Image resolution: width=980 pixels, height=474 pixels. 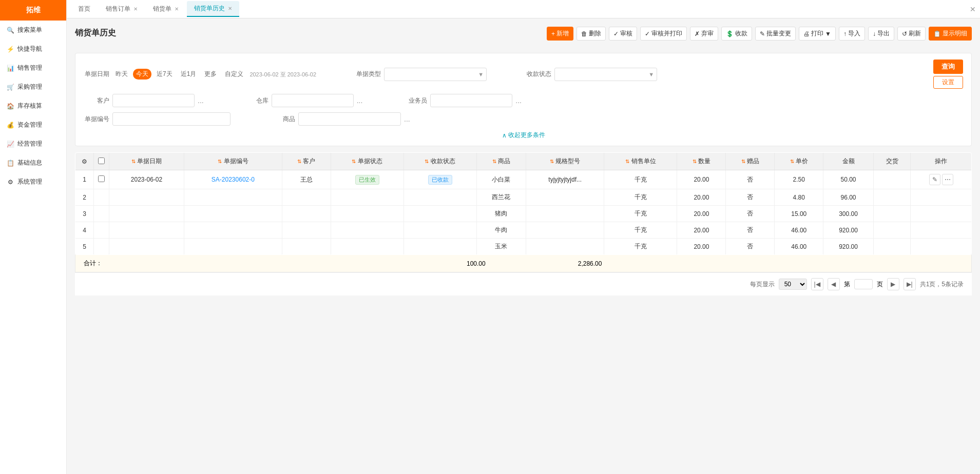 What do you see at coordinates (435, 74) in the screenshot?
I see `doc-type-input` at bounding box center [435, 74].